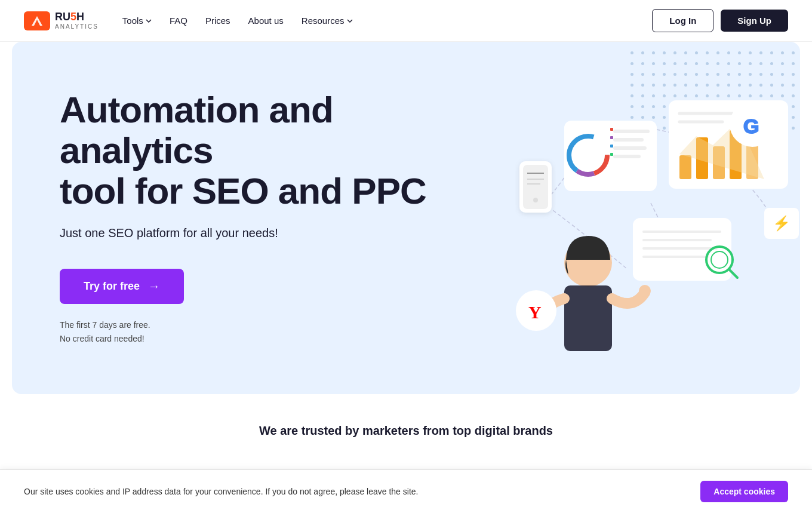  Describe the element at coordinates (406, 431) in the screenshot. I see `trusted-title: We are trusted by marketers from top dig…` at that location.